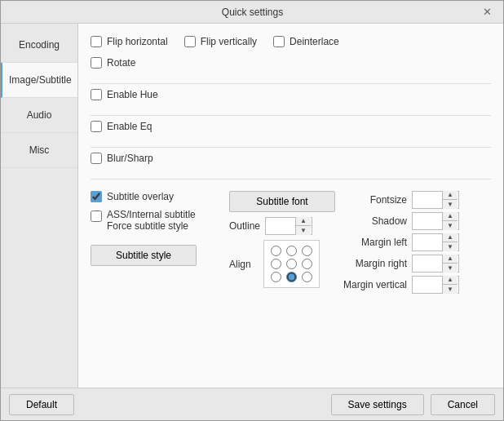  Describe the element at coordinates (303, 226) in the screenshot. I see `outline-spinbox-arrows: ▲ ▼` at that location.